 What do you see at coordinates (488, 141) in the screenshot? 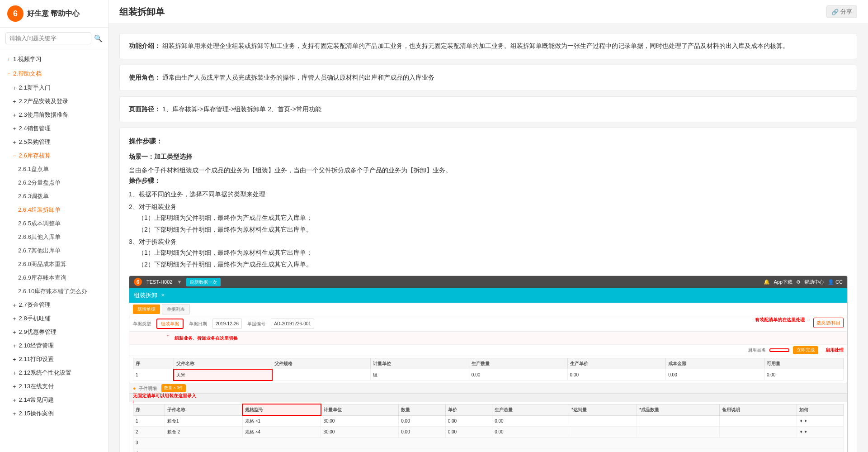
I see `ops-heading: 操作步骤：` at bounding box center [488, 141].